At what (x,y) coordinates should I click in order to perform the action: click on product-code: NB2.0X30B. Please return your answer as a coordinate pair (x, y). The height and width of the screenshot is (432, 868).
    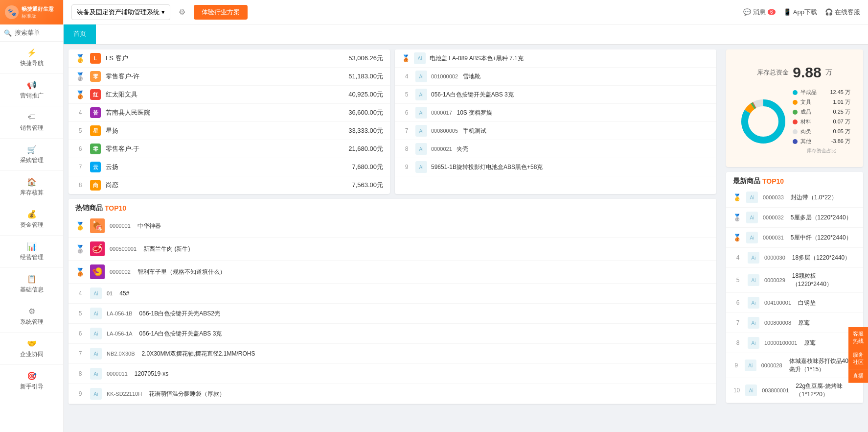
    Looking at the image, I should click on (120, 354).